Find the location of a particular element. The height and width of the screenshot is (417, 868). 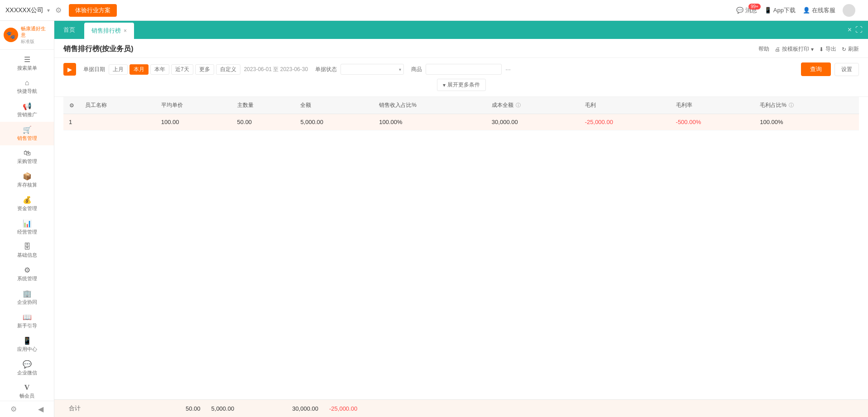

status-filter-label: 单据状态 is located at coordinates (326, 70).